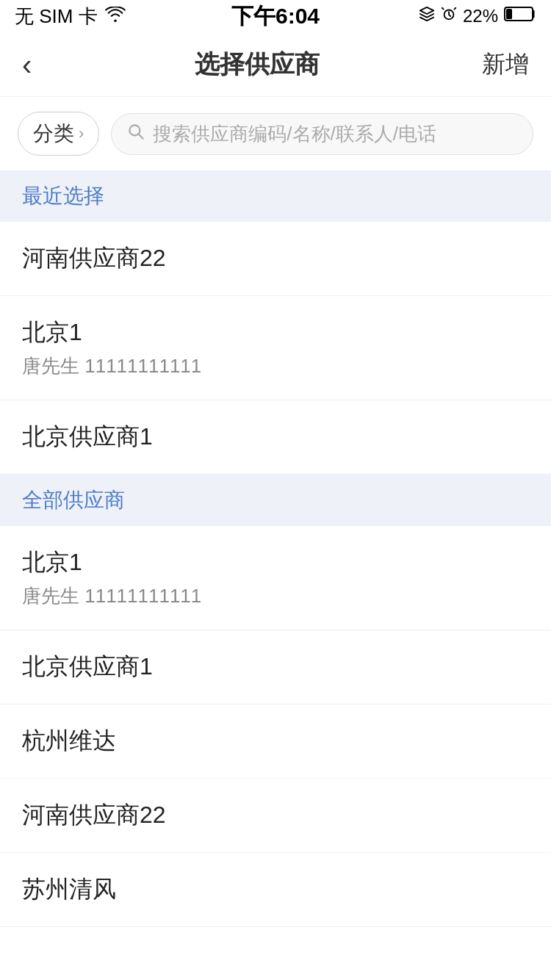 This screenshot has height=980, width=551. Describe the element at coordinates (73, 500) in the screenshot. I see `all-section-label: 全部供应商` at that location.